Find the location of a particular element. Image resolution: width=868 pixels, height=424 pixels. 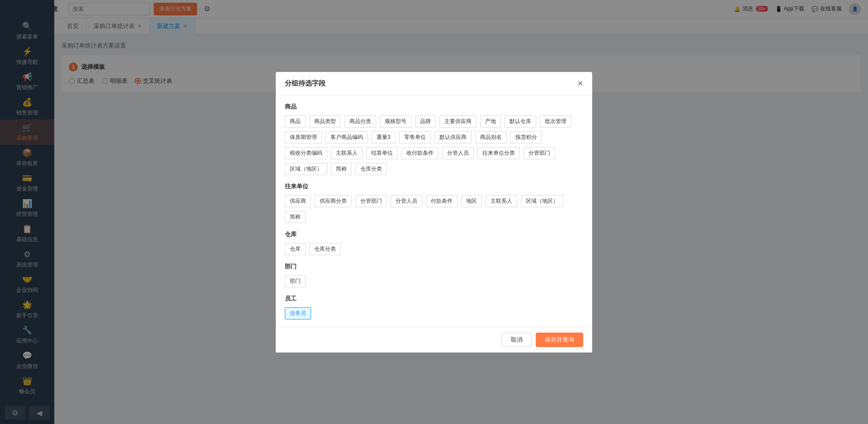

tag-default-warehouse: 默认仓库 is located at coordinates (520, 121).